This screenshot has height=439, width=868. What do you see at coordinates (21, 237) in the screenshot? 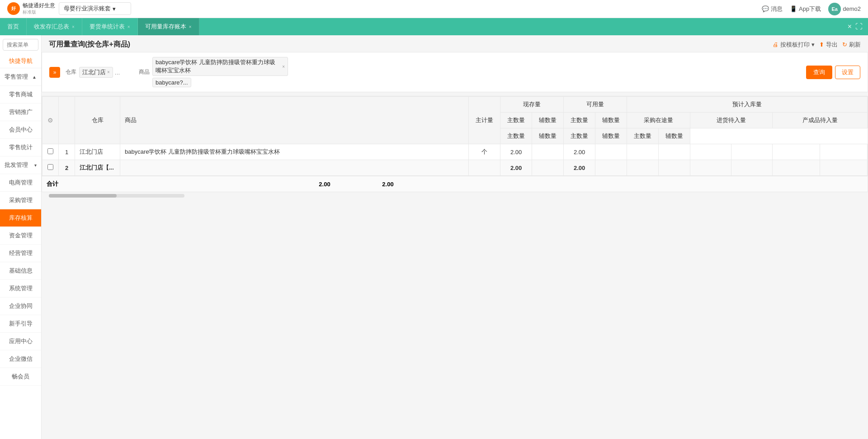
I see `sidebar: 快捷导航 零售管理 ▲ 零售商城 营销推广 会员中心 零售统计 批发管理 ▾ 电…` at bounding box center [21, 237].